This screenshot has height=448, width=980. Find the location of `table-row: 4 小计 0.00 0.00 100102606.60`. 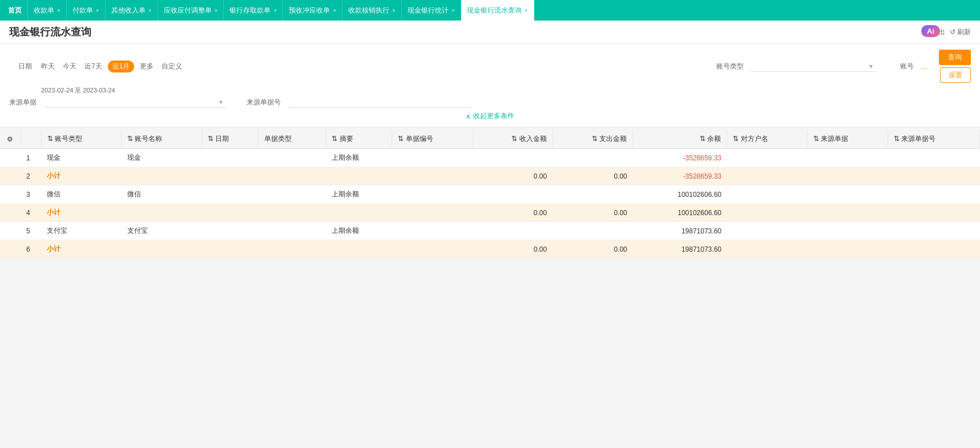

table-row: 4 小计 0.00 0.00 100102606.60 is located at coordinates (490, 213).